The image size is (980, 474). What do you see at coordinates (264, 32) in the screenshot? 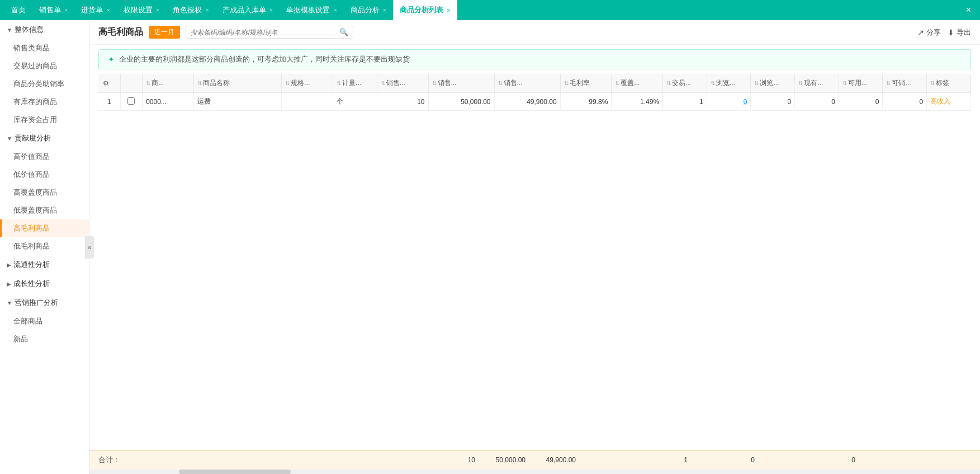
I see `search-input` at bounding box center [264, 32].